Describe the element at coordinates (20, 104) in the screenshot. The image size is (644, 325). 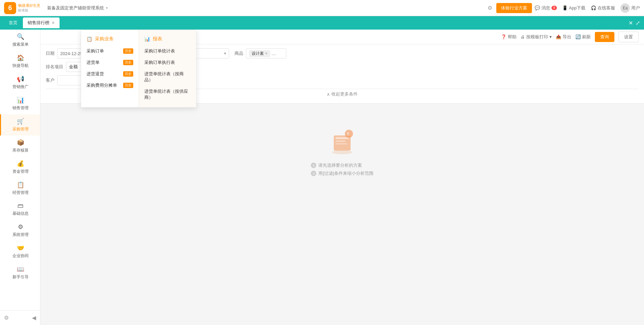
I see `sidebar-item-sales-mgmt: 📊 销售管理` at that location.